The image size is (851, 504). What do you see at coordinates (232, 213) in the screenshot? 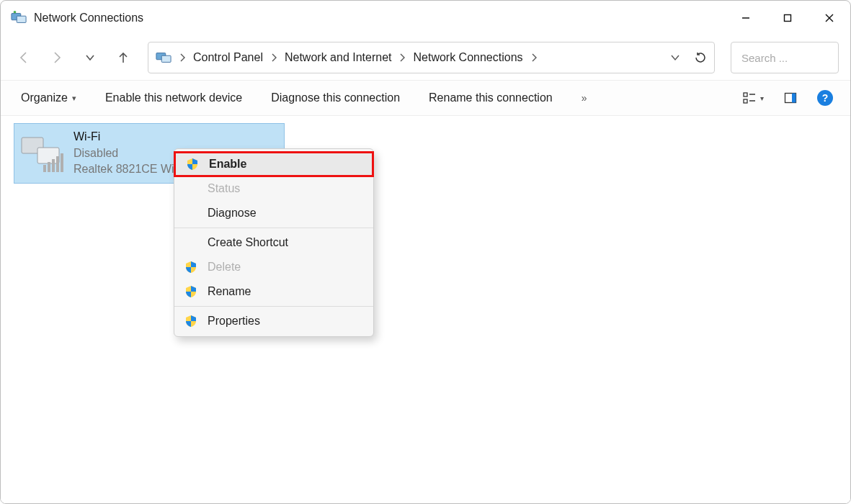
I see `ctx-label: Diagnose` at bounding box center [232, 213].